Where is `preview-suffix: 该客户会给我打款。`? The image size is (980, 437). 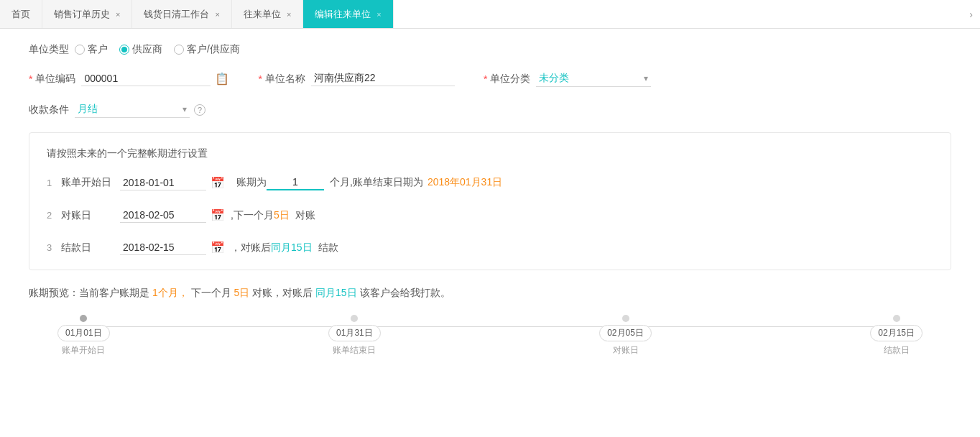
preview-suffix: 该客户会给我打款。 is located at coordinates (405, 293).